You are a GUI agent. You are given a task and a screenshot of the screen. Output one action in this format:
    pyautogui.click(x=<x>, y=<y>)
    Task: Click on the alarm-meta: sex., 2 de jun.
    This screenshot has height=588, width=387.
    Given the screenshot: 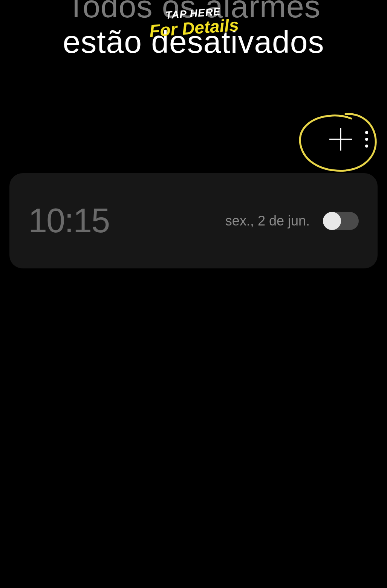 What is the action you would take?
    pyautogui.click(x=292, y=221)
    